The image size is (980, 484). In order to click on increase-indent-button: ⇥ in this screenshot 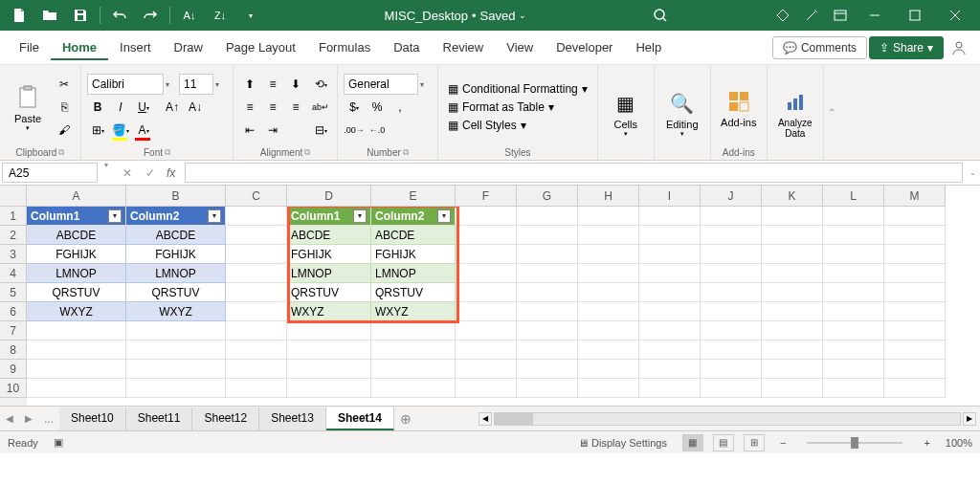, I will do `click(273, 130)`.